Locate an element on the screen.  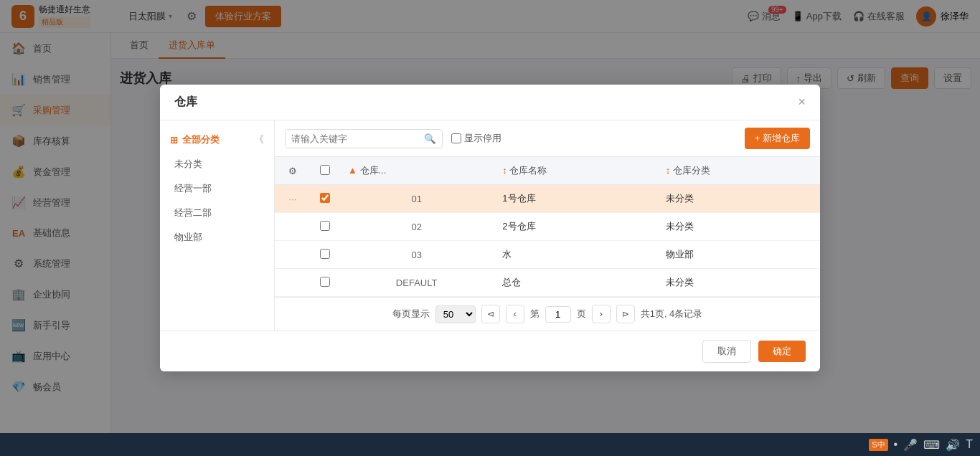
sort-icon-name: ↕ is located at coordinates (505, 171).